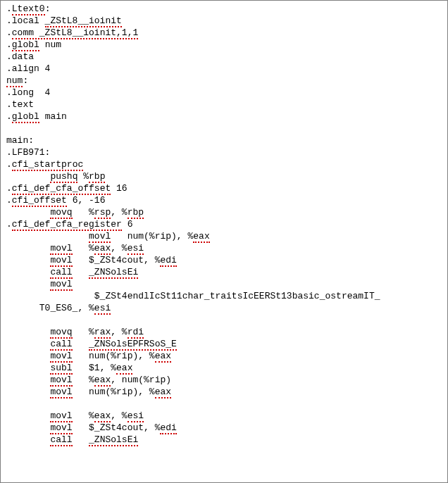  Describe the element at coordinates (224, 308) in the screenshot. I see `code-line: T0_ES6_, %esi` at that location.